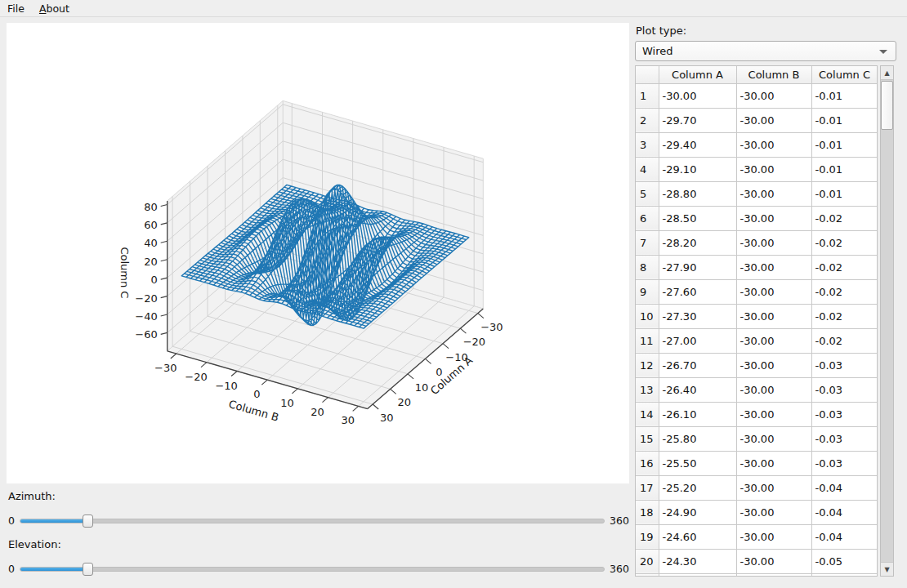  What do you see at coordinates (647, 341) in the screenshot?
I see `row-number: 11` at bounding box center [647, 341].